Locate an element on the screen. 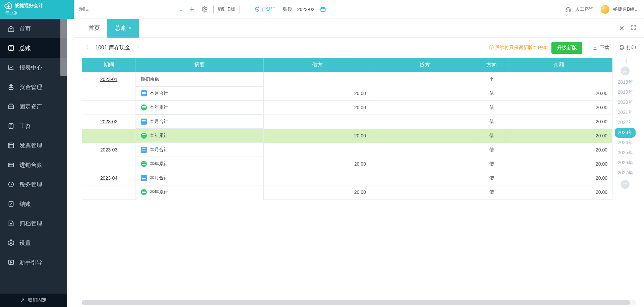 The image size is (644, 307). avatar is located at coordinates (605, 9).